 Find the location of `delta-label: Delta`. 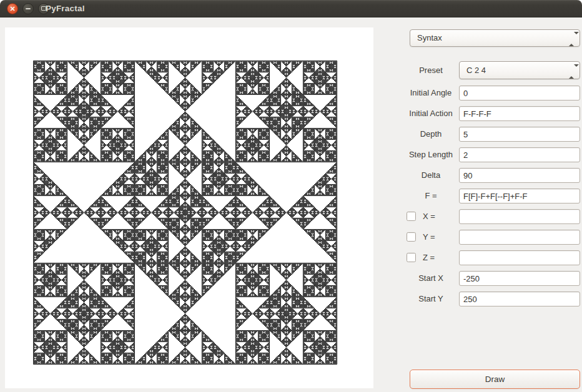

delta-label: Delta is located at coordinates (431, 175).